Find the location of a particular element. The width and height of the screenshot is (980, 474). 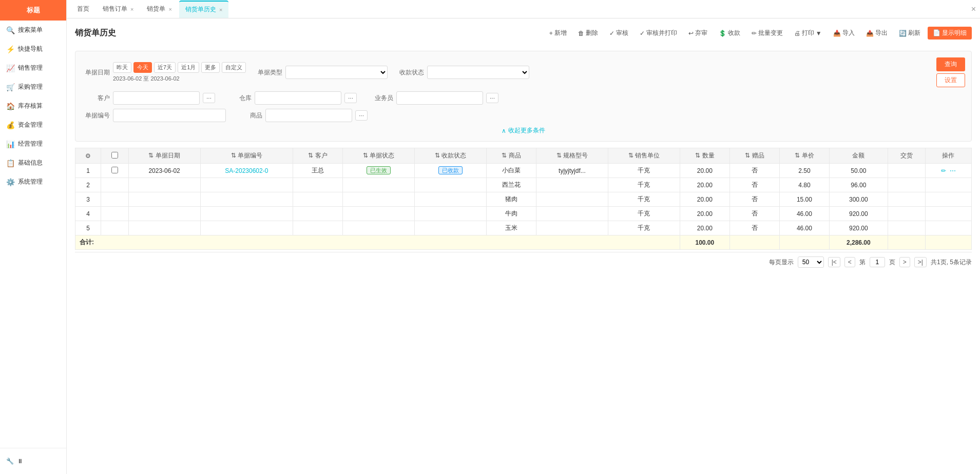

select-all-checkbox is located at coordinates (115, 155).